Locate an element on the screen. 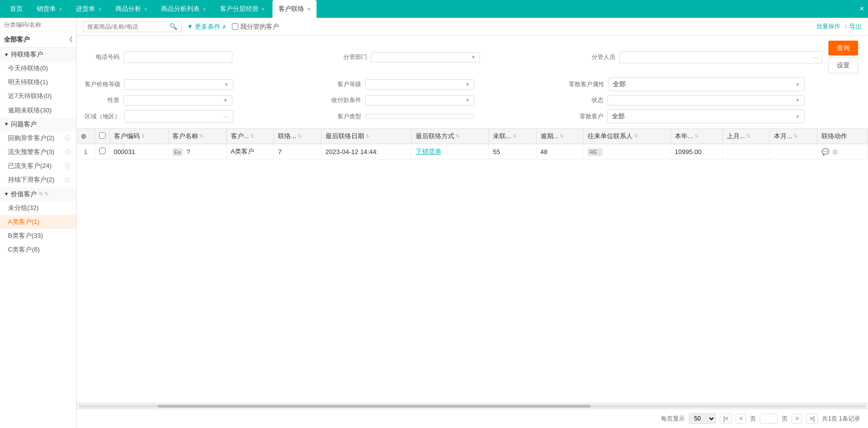  batch-ops-btn: 批量操作 is located at coordinates (828, 27).